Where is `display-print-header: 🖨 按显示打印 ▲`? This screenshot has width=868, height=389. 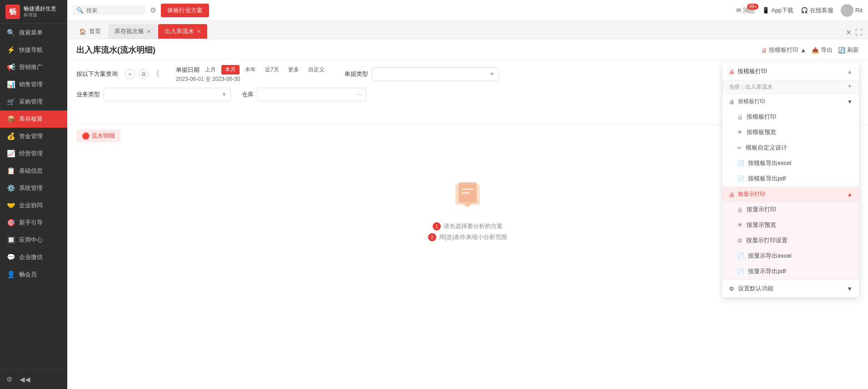 display-print-header: 🖨 按显示打印 ▲ is located at coordinates (791, 194).